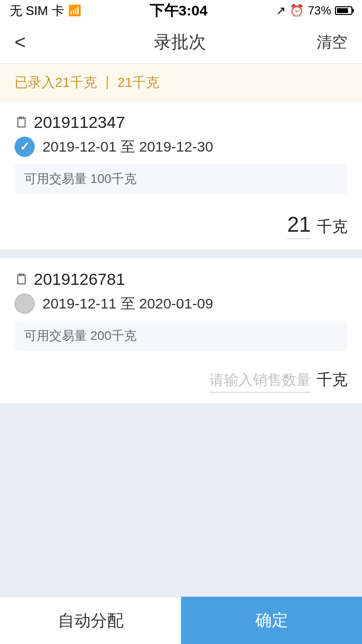 This screenshot has width=362, height=644. What do you see at coordinates (128, 147) in the screenshot?
I see `batch1-date: 2019-12-01 至 2019-12-30` at bounding box center [128, 147].